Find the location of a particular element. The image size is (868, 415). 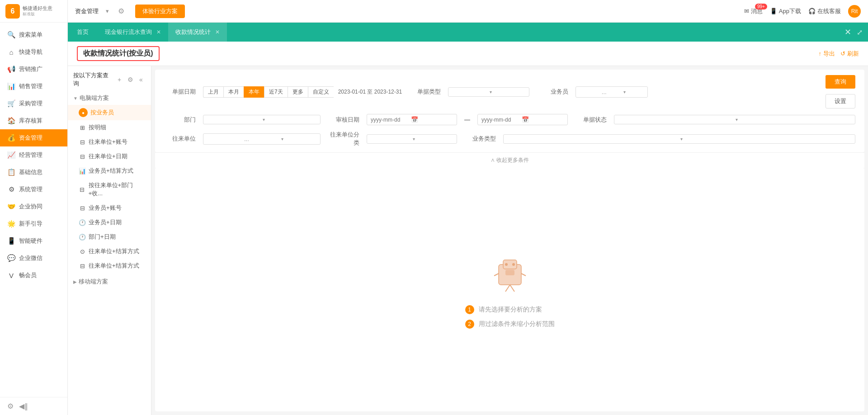

scheme-settings-button: ⚙ is located at coordinates (130, 80).